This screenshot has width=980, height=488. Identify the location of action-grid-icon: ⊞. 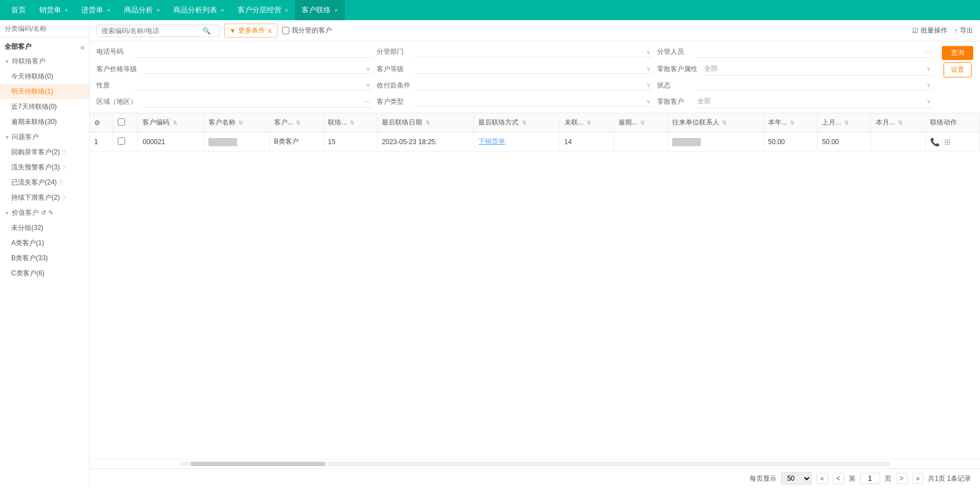
(947, 142).